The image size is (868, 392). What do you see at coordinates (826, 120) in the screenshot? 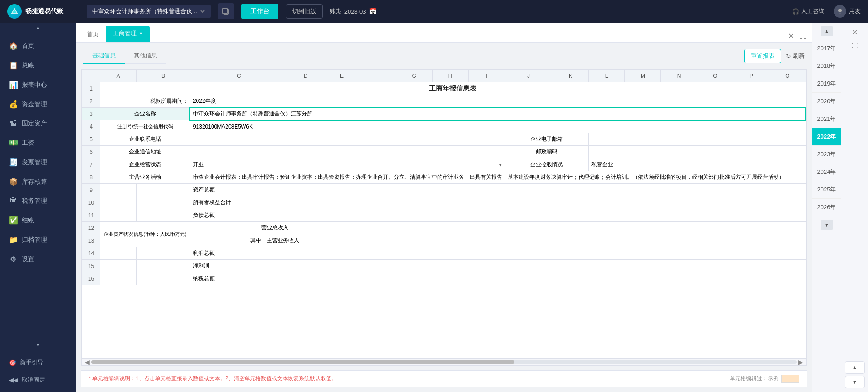
I see `year-item-2021: 2021年` at bounding box center [826, 120].